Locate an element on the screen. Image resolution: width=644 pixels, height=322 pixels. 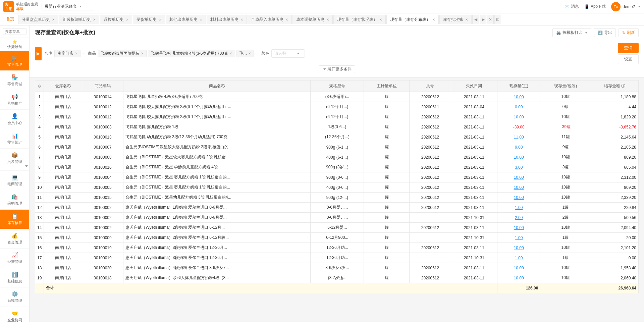
tab-4: 要货单历史 ✕ is located at coordinates (149, 19).